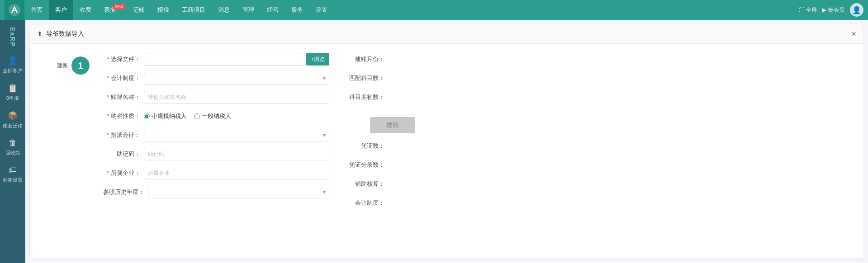 This screenshot has width=868, height=263. What do you see at coordinates (237, 116) in the screenshot?
I see `tax-type-control: 小规模纳税人 一般纳税人` at bounding box center [237, 116].